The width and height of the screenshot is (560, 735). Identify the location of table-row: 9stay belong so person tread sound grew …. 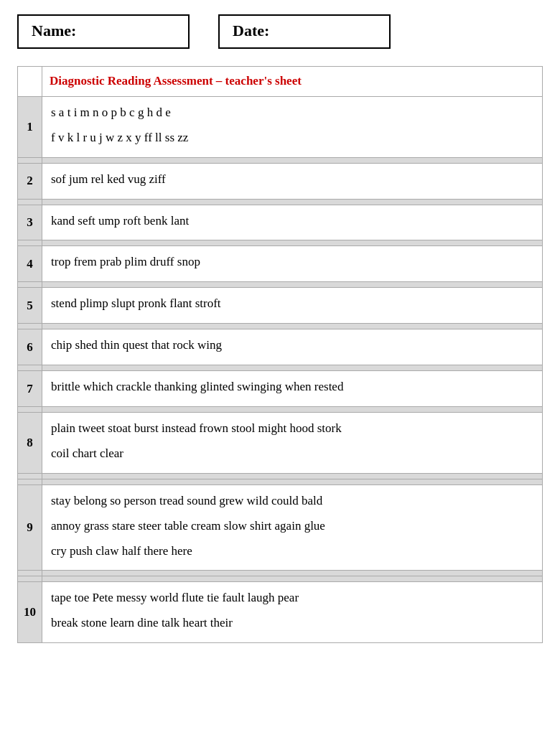
(280, 528).